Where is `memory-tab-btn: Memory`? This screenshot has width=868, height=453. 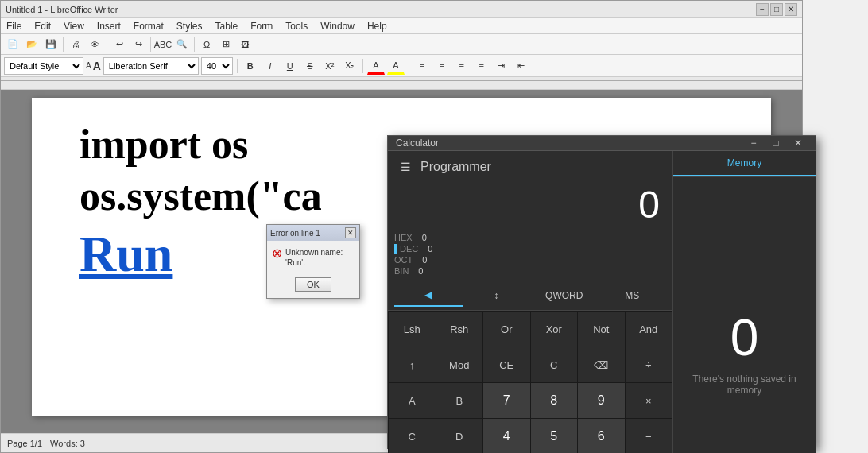 memory-tab-btn: Memory is located at coordinates (744, 164).